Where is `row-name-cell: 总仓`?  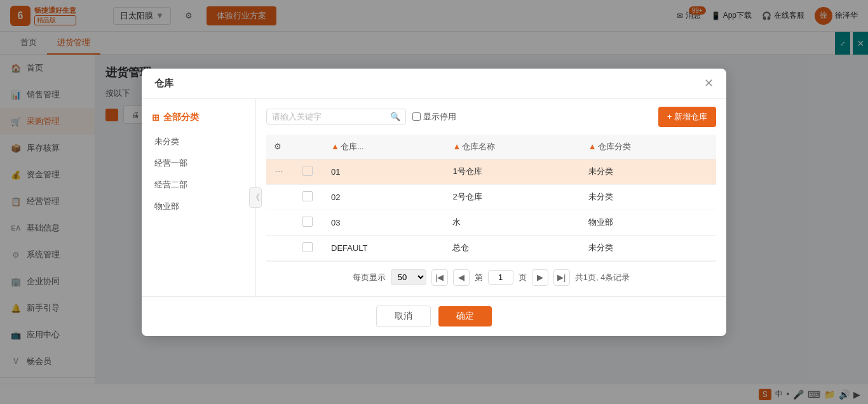
row-name-cell: 总仓 is located at coordinates (512, 248).